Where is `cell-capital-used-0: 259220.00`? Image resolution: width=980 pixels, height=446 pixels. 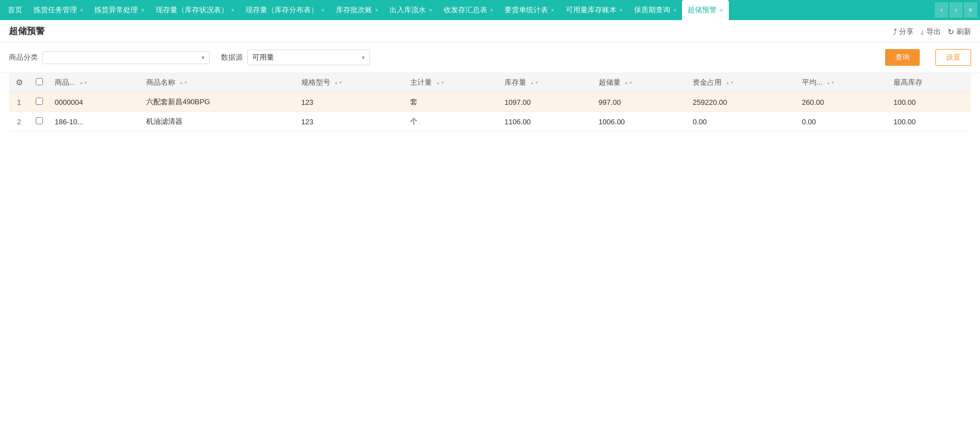
cell-capital-used-0: 259220.00 is located at coordinates (742, 103).